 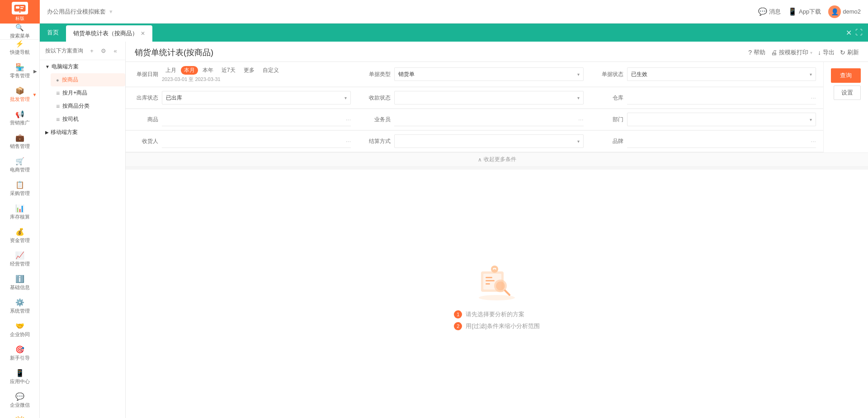 I want to click on dropdown-arrow-icon: ▾, so click(x=111, y=12).